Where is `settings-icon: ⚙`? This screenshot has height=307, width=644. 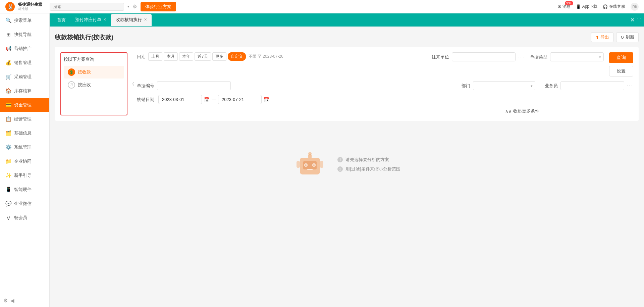
settings-icon: ⚙ is located at coordinates (135, 7).